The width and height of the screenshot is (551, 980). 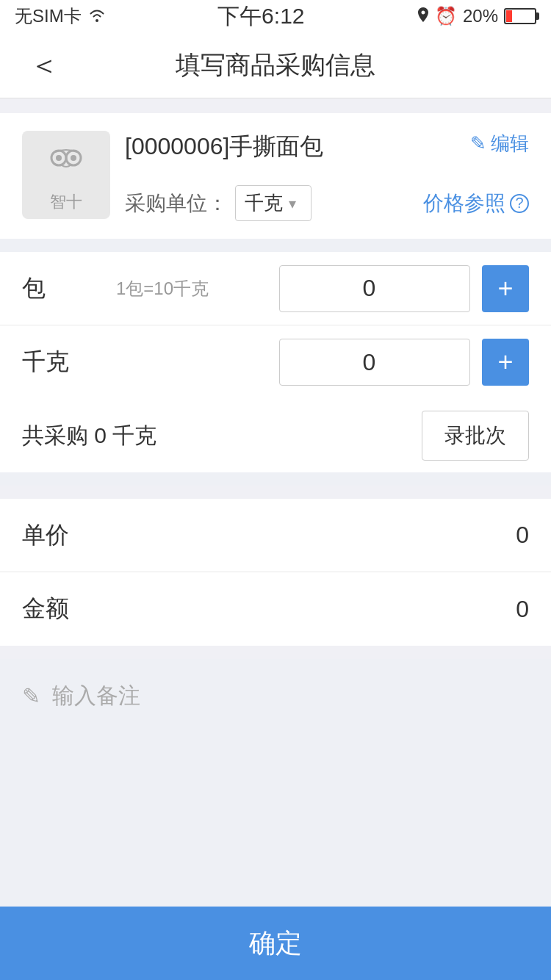 What do you see at coordinates (327, 153) in the screenshot?
I see `product-top-row: [0000006]手撕面包 ✎ 编辑` at bounding box center [327, 153].